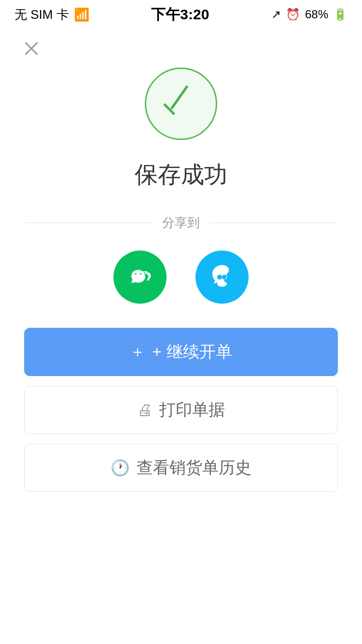 The height and width of the screenshot is (644, 362). What do you see at coordinates (181, 259) in the screenshot?
I see `share-section: 分享到` at bounding box center [181, 259].